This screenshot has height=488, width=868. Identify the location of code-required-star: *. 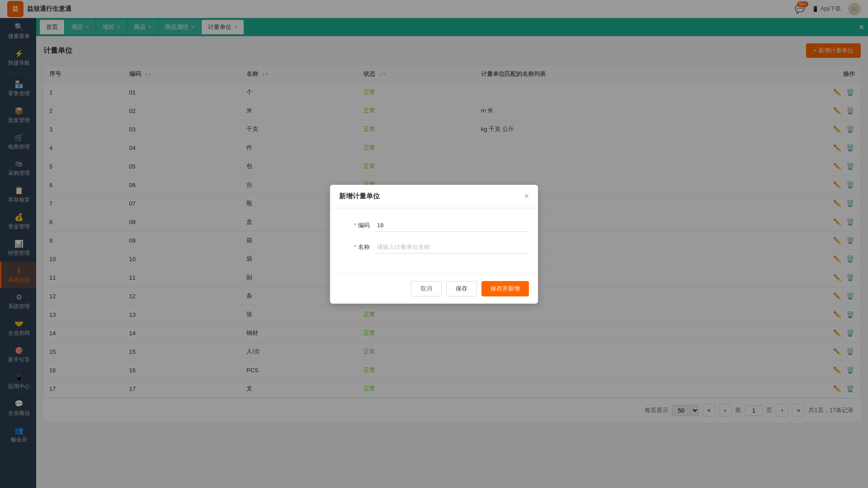
(355, 225).